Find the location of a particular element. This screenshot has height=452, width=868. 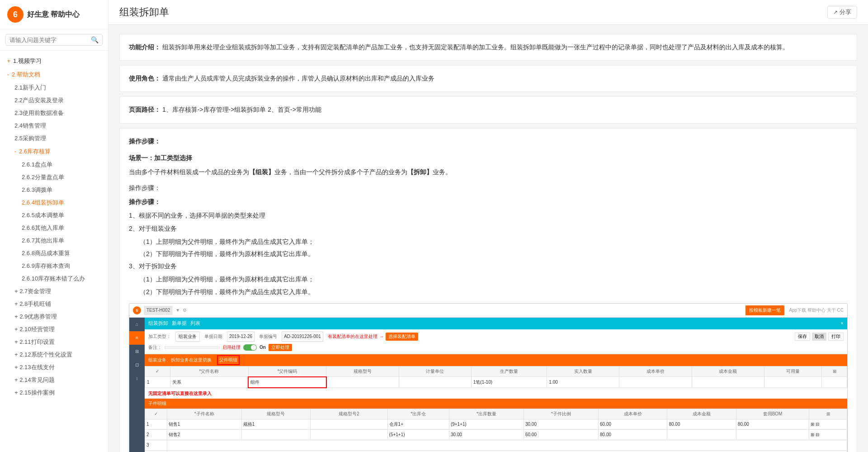

sidebar-item-newbie: 2.1新手入门 is located at coordinates (54, 88).